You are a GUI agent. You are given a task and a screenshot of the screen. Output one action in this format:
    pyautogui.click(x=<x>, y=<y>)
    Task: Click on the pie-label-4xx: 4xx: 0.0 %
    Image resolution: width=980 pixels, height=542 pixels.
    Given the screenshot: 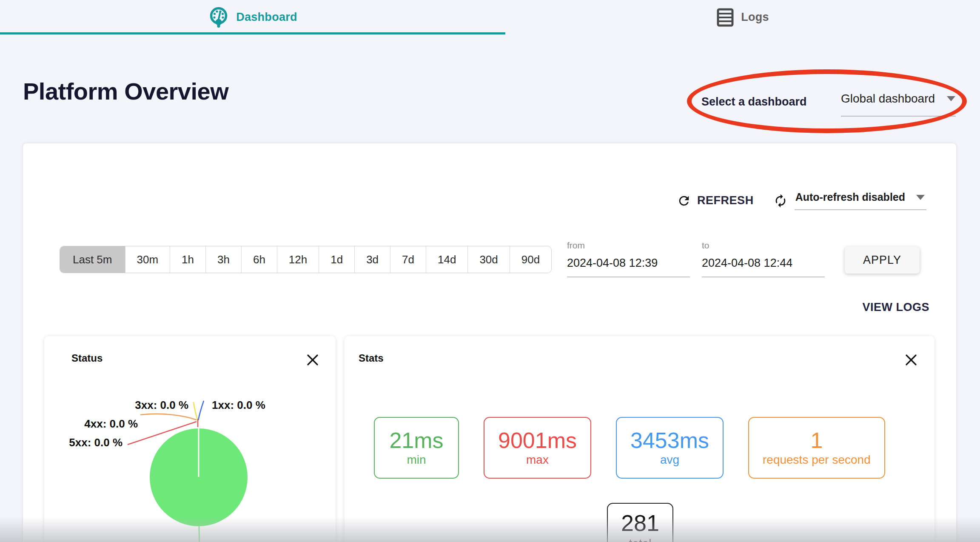 What is the action you would take?
    pyautogui.click(x=111, y=424)
    